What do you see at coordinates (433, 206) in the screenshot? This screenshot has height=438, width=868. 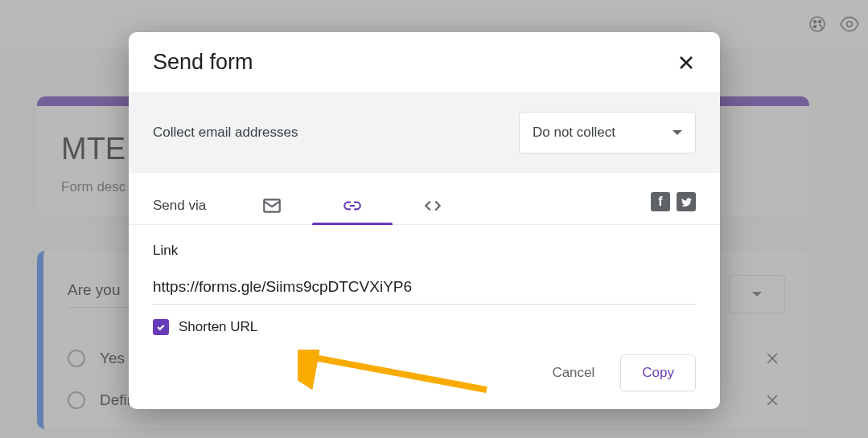 I see `embed-icon` at bounding box center [433, 206].